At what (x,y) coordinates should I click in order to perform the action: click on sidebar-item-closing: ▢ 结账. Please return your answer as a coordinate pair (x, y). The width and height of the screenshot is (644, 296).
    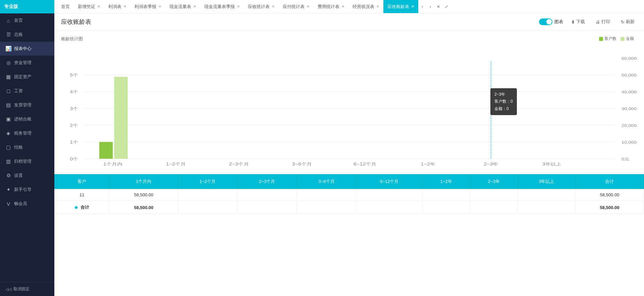
    Looking at the image, I should click on (27, 147).